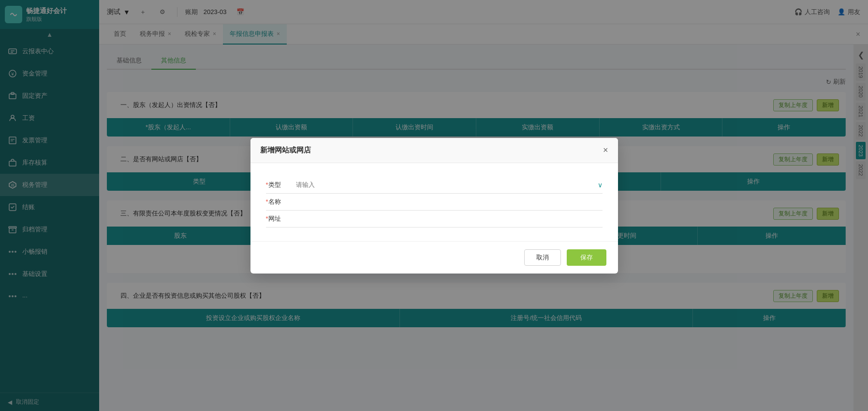 The image size is (868, 411). I want to click on modal-body: *类型 ∨ *名称 *网址, so click(434, 202).